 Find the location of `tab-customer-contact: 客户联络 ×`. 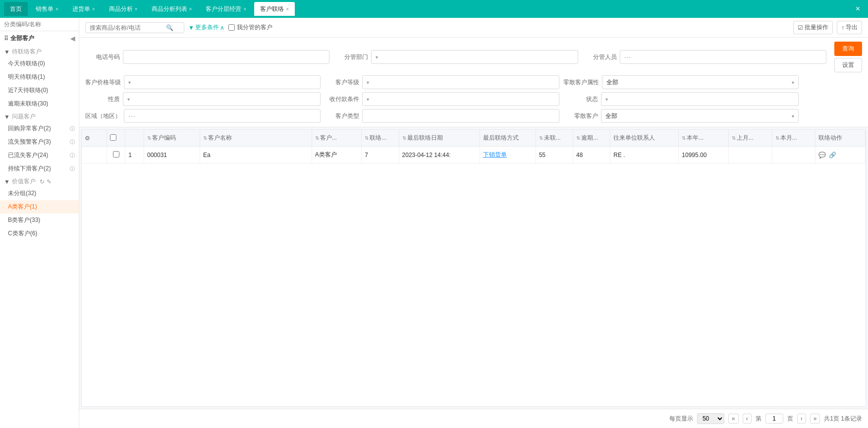

tab-customer-contact: 客户联络 × is located at coordinates (274, 9).